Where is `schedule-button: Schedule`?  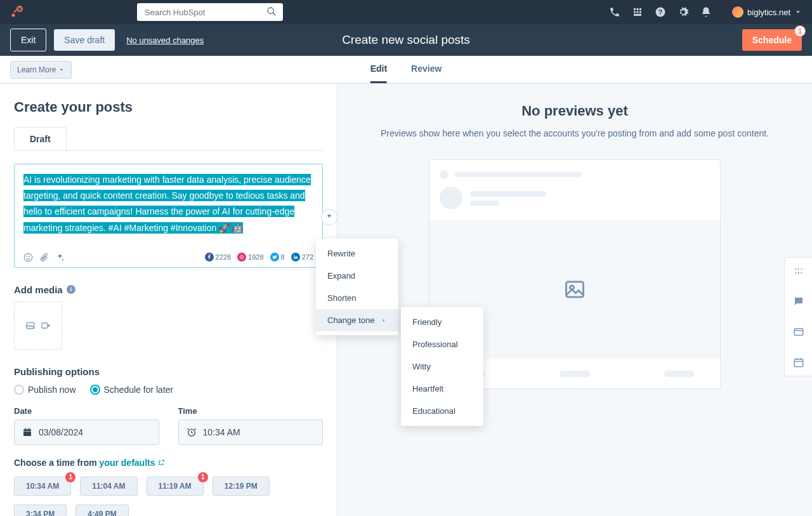
schedule-button: Schedule is located at coordinates (772, 40).